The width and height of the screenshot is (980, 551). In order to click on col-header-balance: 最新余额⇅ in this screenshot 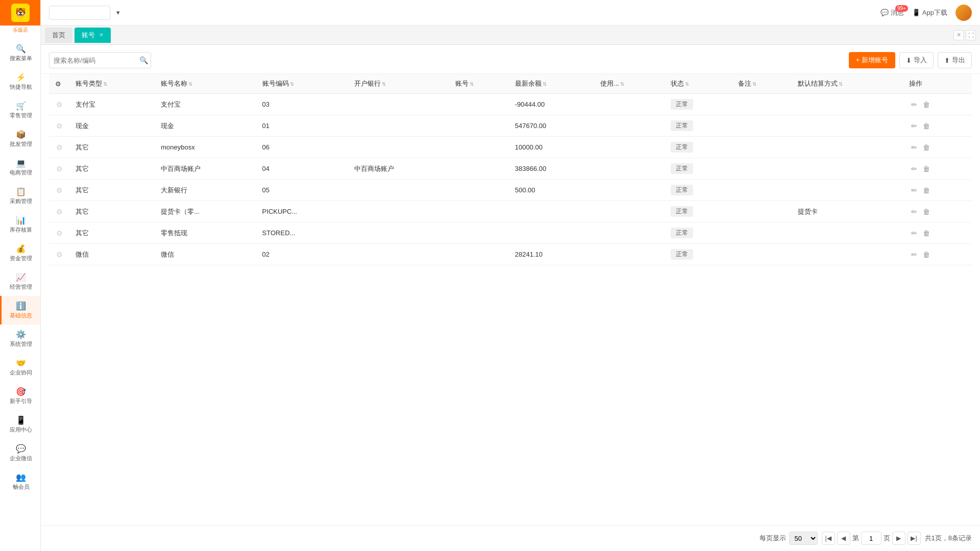, I will do `click(551, 84)`.